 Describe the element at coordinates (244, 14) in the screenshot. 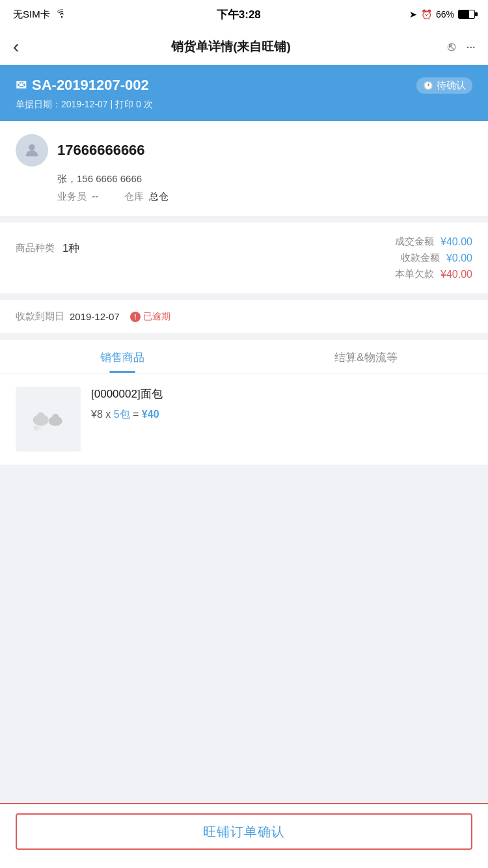

I see `status-bar: 无SIM卡 下午3:28 ➤ ⏰ 66%` at that location.